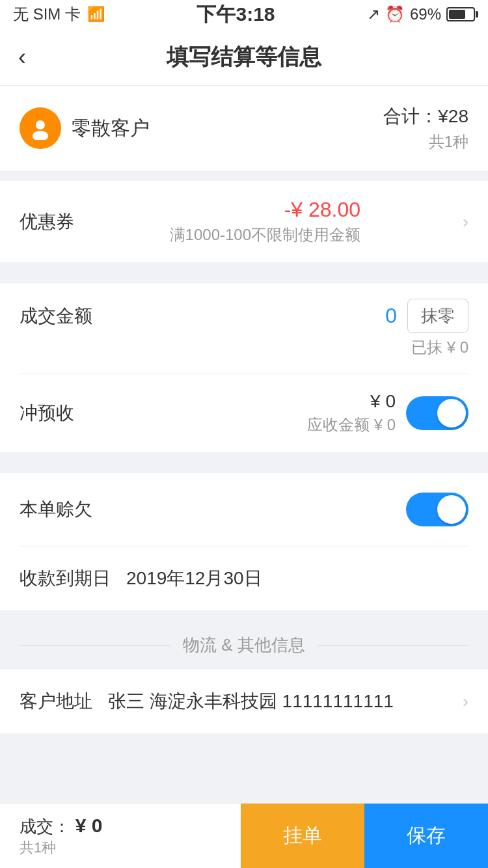 This screenshot has width=488, height=868. What do you see at coordinates (466, 222) in the screenshot?
I see `chevron-right-icon: ›` at bounding box center [466, 222].